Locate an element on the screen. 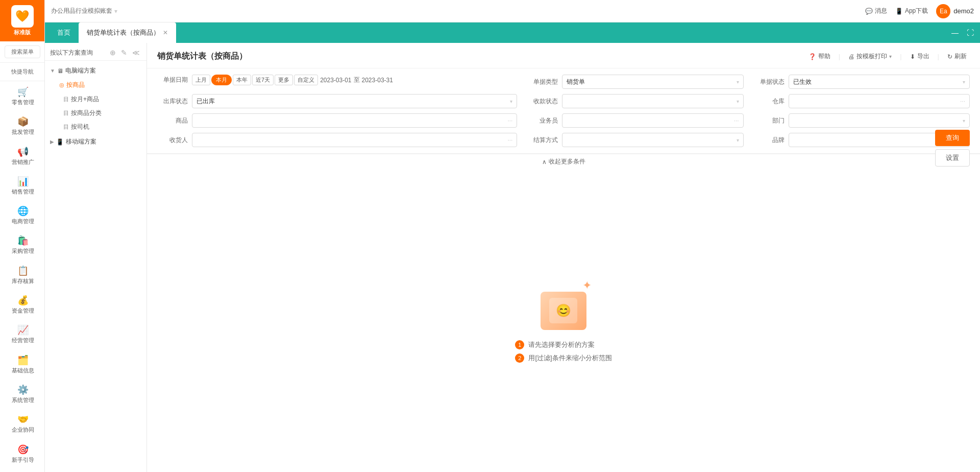 The height and width of the screenshot is (472, 980). salesperson-filter-dots-icon: ··· is located at coordinates (737, 121).